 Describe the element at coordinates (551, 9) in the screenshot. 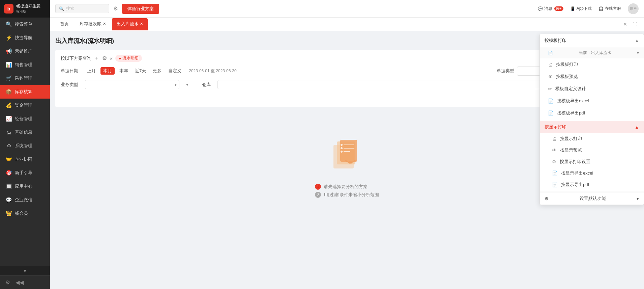

I see `message-action: 💬 消息 99+` at that location.